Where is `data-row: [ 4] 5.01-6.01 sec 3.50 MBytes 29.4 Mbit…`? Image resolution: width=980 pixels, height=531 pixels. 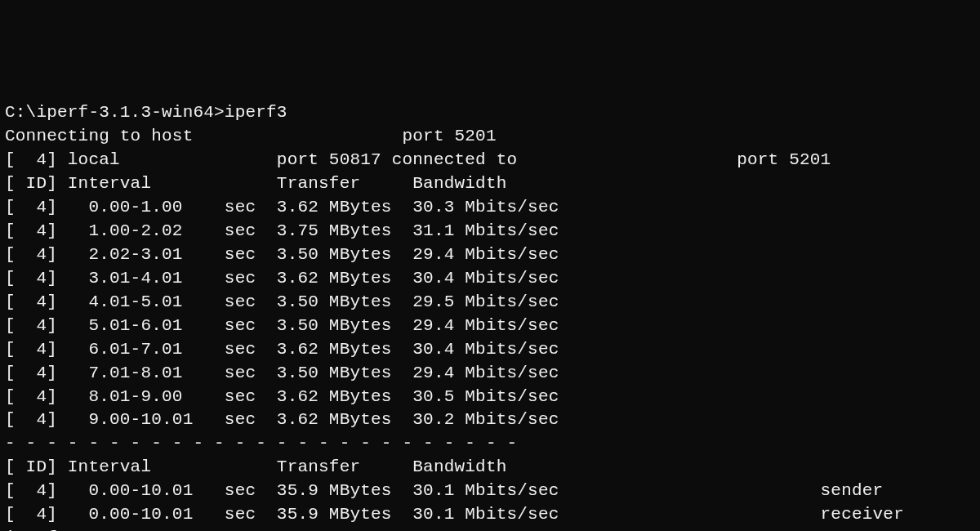 data-row: [ 4] 5.01-6.01 sec 3.50 MBytes 29.4 Mbit… is located at coordinates (490, 327).